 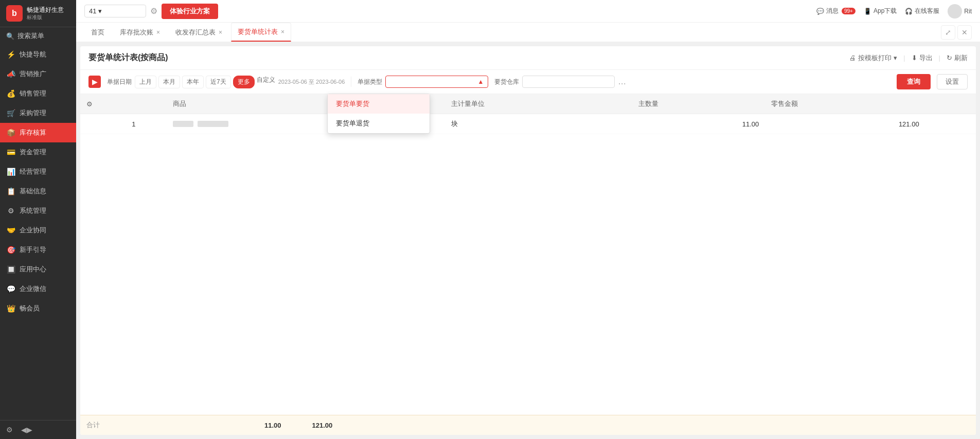 What do you see at coordinates (437, 82) in the screenshot?
I see `type-select: ▲` at bounding box center [437, 82].